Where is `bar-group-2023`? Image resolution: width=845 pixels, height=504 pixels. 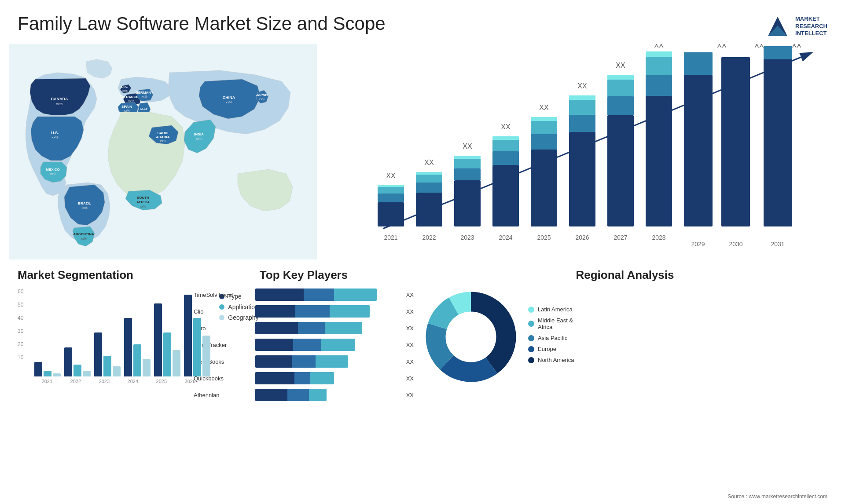 bar-group-2023 is located at coordinates (107, 354).